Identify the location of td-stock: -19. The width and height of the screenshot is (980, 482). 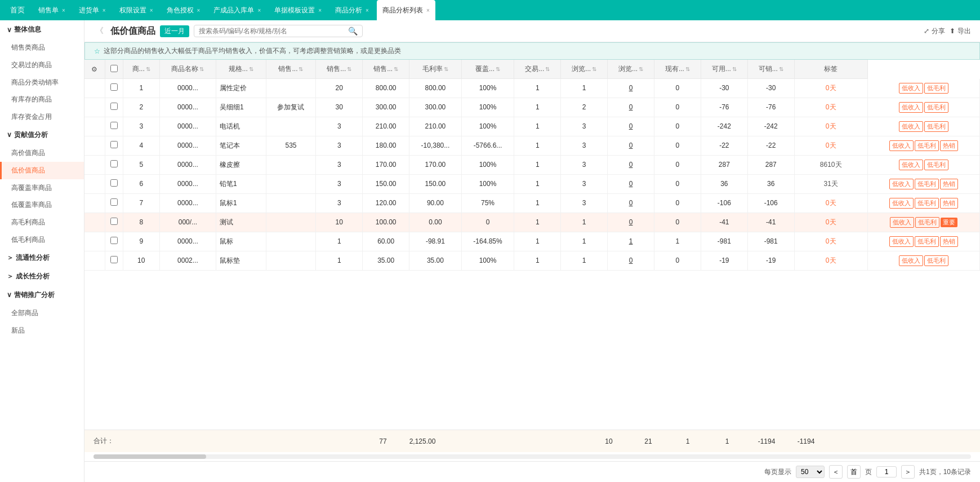
(724, 260).